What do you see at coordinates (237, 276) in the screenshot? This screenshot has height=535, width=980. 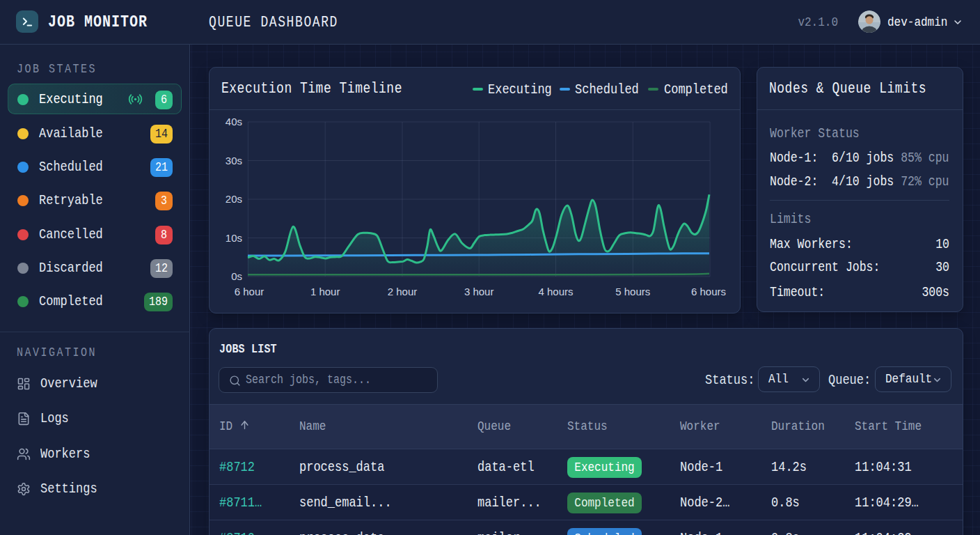 I see `svg-text: 0s` at bounding box center [237, 276].